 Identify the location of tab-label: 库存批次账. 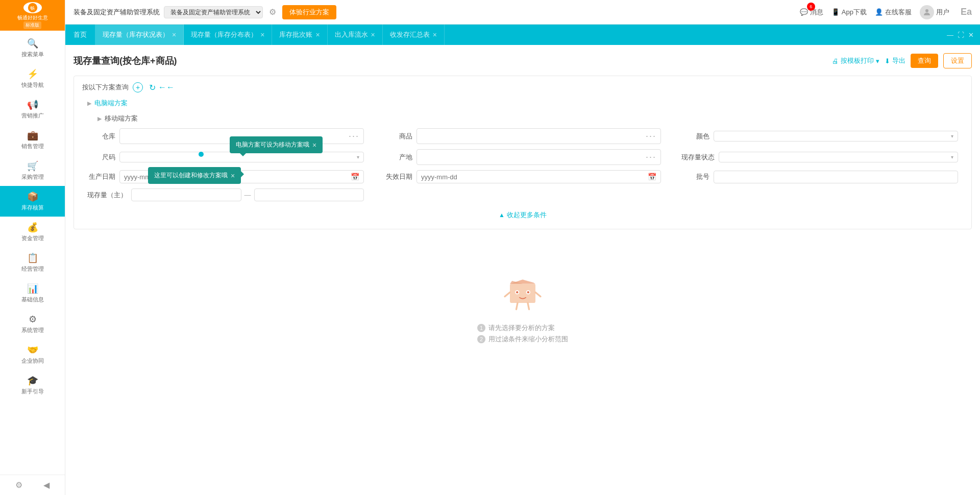
(296, 35).